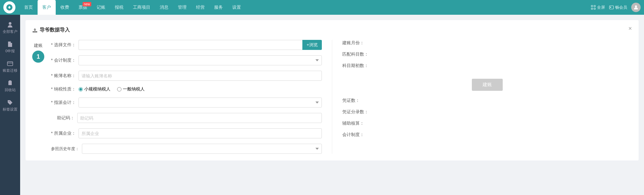  Describe the element at coordinates (10, 86) in the screenshot. I see `sidebar-item-recycle: 回收站` at that location.